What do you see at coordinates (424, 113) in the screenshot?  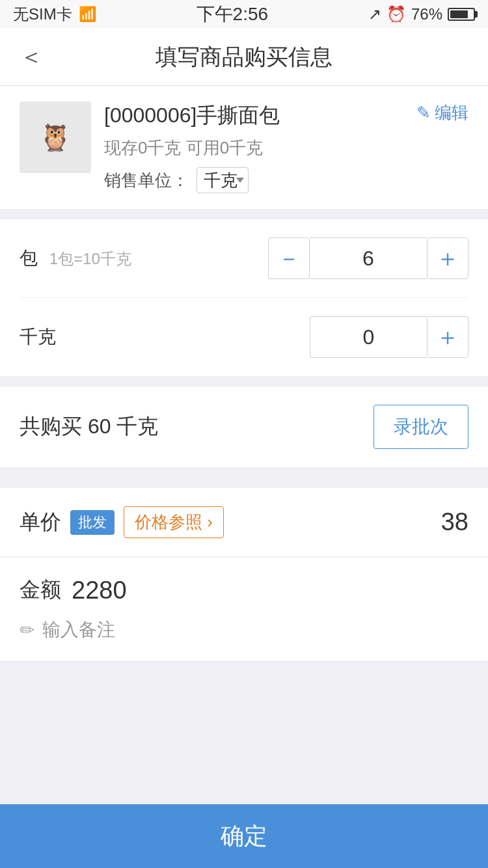 I see `edit-icon: ✎` at bounding box center [424, 113].